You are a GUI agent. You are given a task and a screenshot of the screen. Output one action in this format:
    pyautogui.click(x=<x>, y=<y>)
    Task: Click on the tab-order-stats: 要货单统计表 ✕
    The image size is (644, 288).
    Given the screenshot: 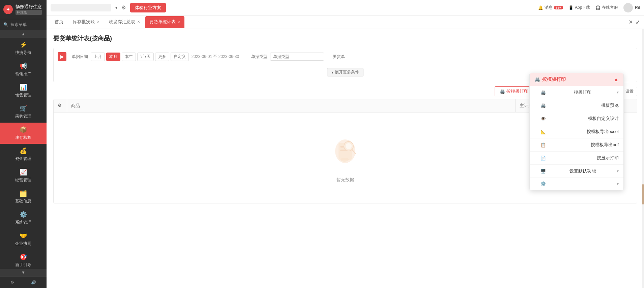 What is the action you would take?
    pyautogui.click(x=165, y=22)
    